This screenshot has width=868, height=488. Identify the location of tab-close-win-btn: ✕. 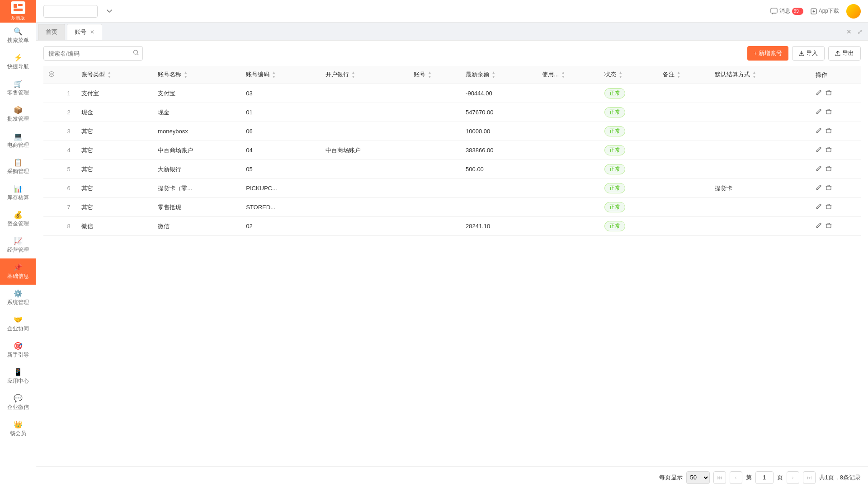
(849, 32).